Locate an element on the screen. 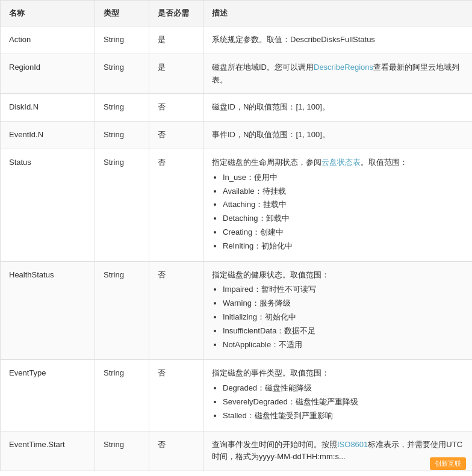 The width and height of the screenshot is (472, 476). cell-name: RegionId is located at coordinates (48, 73).